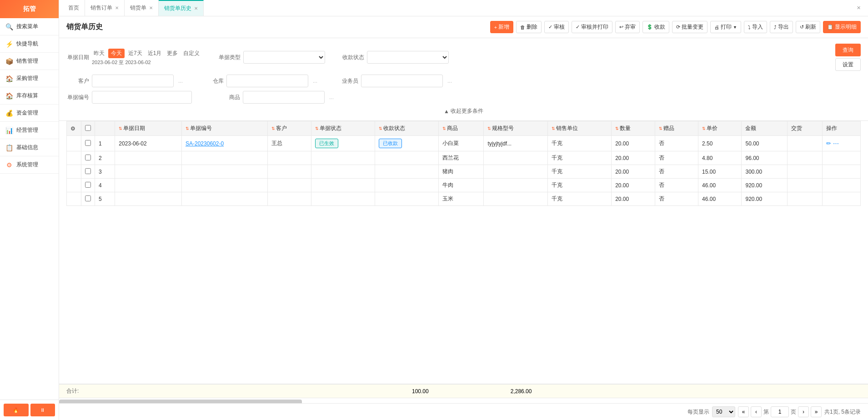 This screenshot has width=868, height=420. I want to click on sidebar-item-sales: 📦 销售管理, so click(29, 61).